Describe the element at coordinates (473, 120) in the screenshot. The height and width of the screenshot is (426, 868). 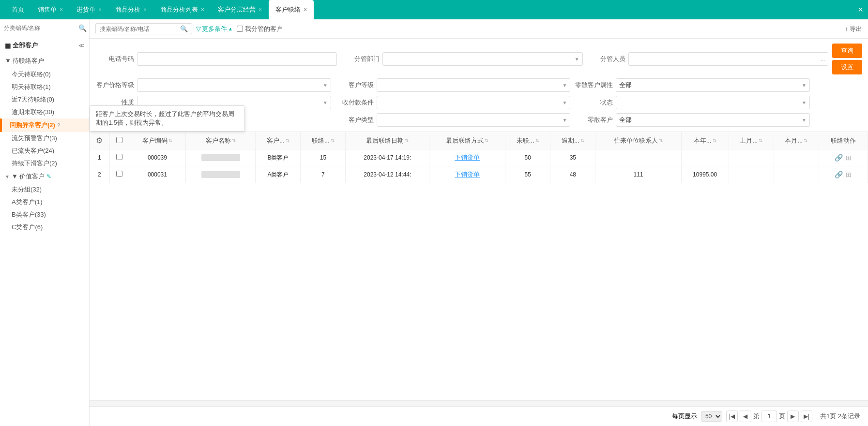
I see `customer-type-select: ▼` at that location.